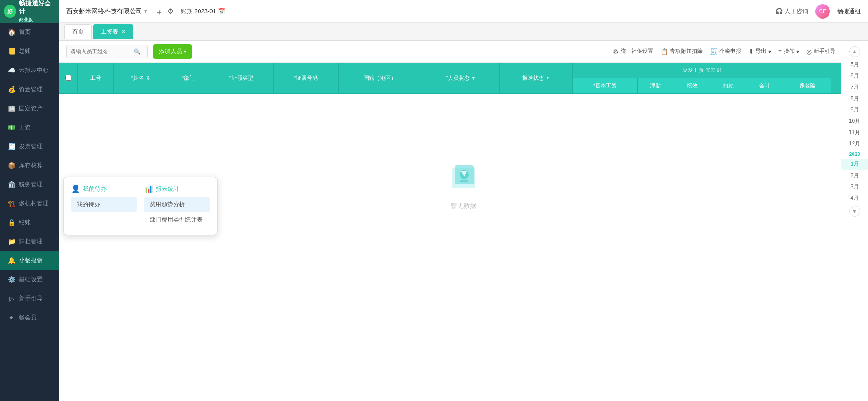 Image resolution: width=868 pixels, height=401 pixels. Describe the element at coordinates (177, 204) in the screenshot. I see `popup-report-item-1: 费用趋势分析` at that location.